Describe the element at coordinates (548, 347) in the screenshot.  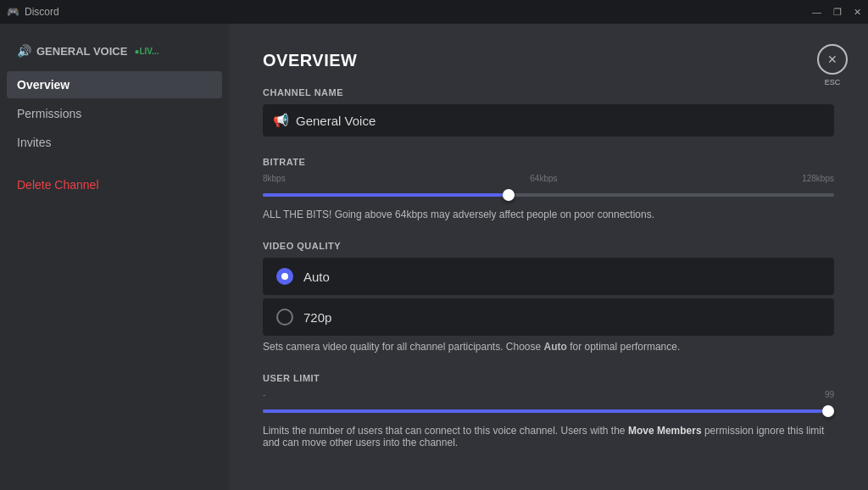
I see `video-quality-note: Sets camera video quality for all channe…` at that location.